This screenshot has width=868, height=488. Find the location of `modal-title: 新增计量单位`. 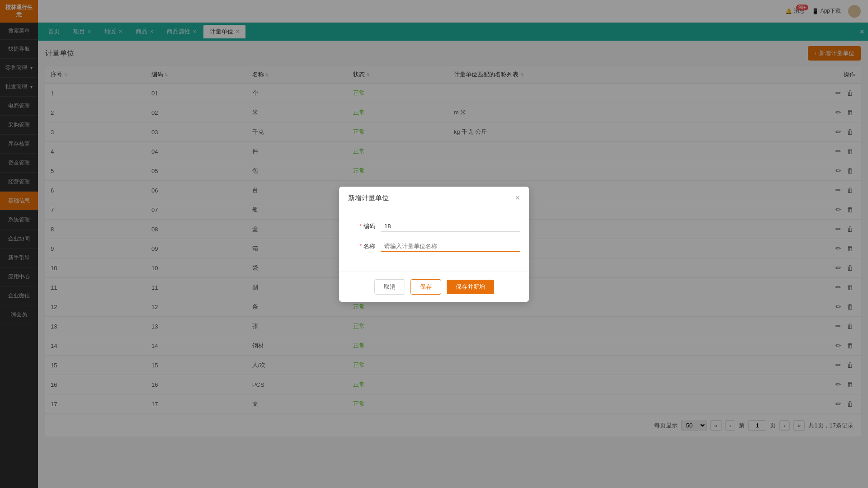

modal-title: 新增计量单位 is located at coordinates (368, 198).